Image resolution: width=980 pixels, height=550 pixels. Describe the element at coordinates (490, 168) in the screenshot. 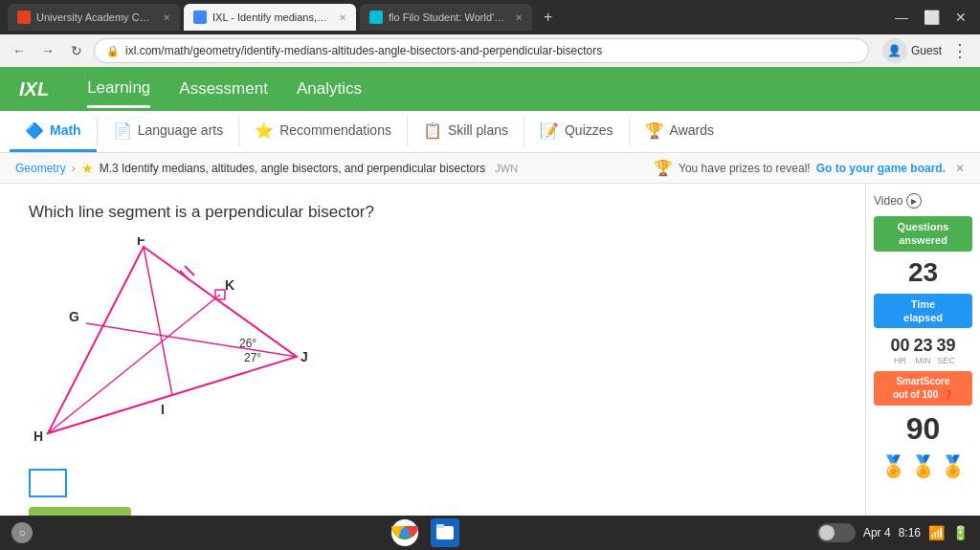

I see `breadcrumb-bar: Geometry › ★ M.3 Identify medians, altit…` at that location.